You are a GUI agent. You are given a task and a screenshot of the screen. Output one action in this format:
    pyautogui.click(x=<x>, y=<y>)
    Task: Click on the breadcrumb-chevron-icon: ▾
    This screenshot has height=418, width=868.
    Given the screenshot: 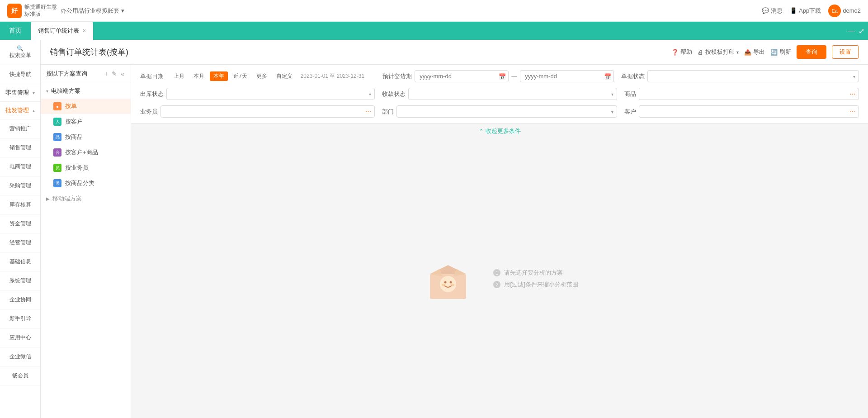 What is the action you would take?
    pyautogui.click(x=123, y=11)
    